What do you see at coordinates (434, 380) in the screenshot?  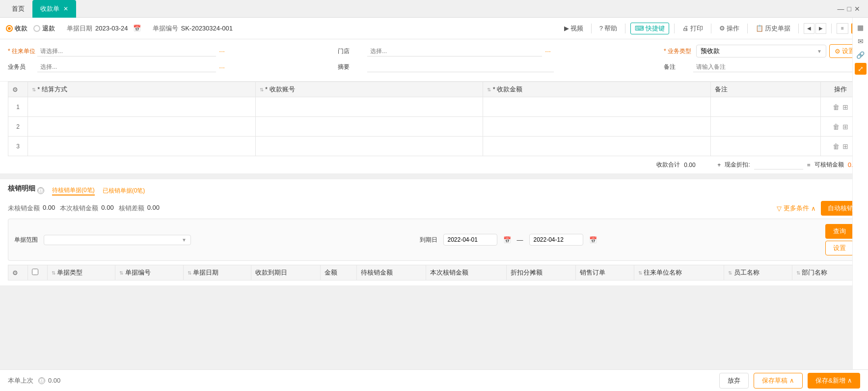 I see `footer: 本单上次 ⓘ 0.00 放弃 保存草稿 ∧ 保存&新增 ∧` at bounding box center [434, 380].